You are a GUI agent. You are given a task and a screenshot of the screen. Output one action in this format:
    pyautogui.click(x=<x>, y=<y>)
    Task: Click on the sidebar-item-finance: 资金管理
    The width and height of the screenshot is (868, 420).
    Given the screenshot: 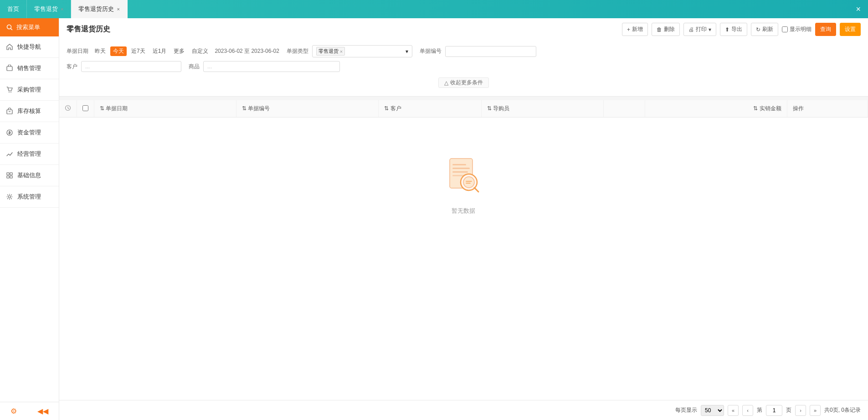 What is the action you would take?
    pyautogui.click(x=29, y=133)
    